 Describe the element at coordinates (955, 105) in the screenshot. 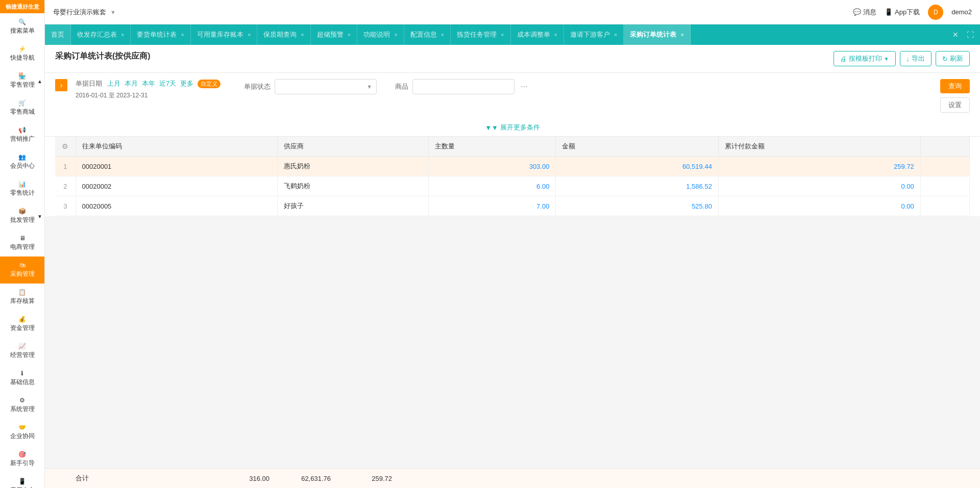

I see `settings-button: 设置` at that location.